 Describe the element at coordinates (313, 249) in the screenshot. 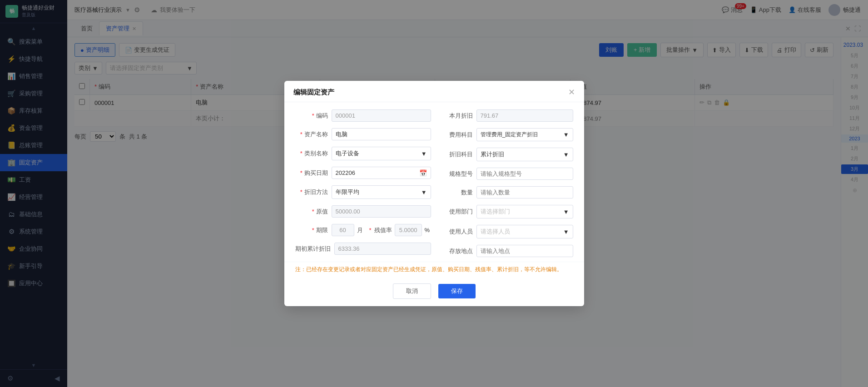

I see `initial-accum-label: 期初累计折旧` at that location.